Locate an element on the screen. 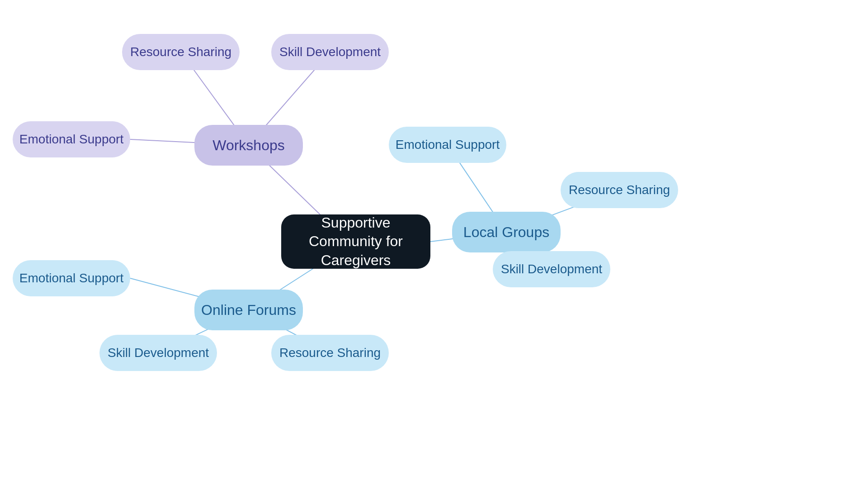 The height and width of the screenshot is (490, 868). online-forums-skill-development-node: Skill Development is located at coordinates (158, 353).